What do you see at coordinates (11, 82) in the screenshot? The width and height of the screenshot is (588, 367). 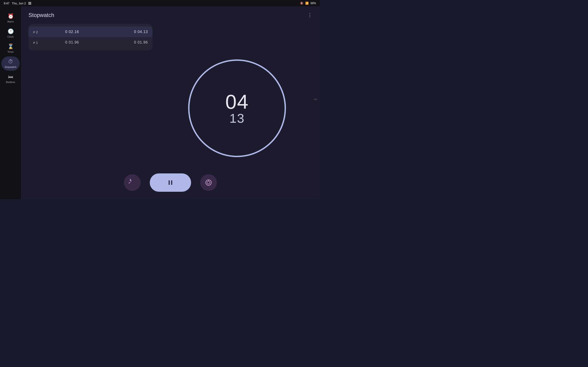 I see `sidebar-bedtime-label: Bedtime` at bounding box center [11, 82].